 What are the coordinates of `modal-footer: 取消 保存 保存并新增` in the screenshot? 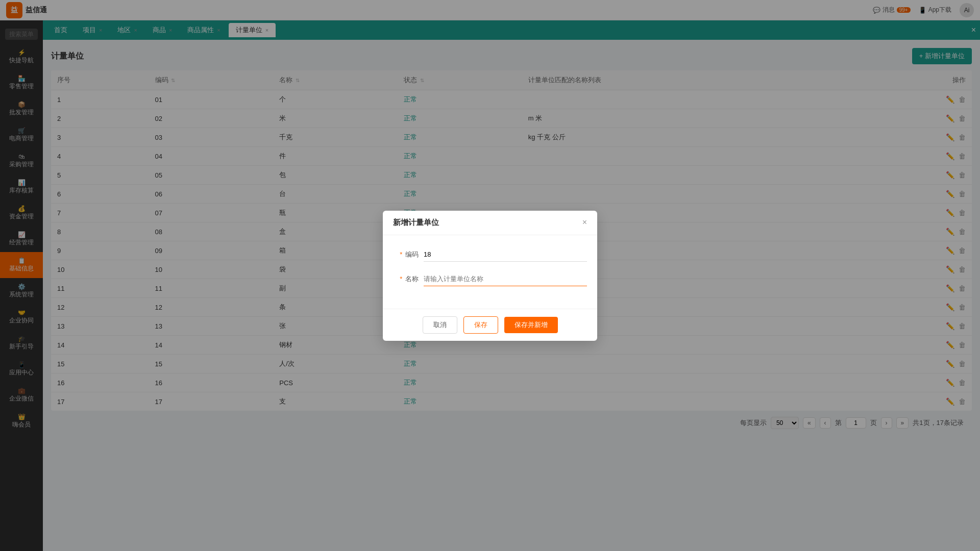 It's located at (490, 324).